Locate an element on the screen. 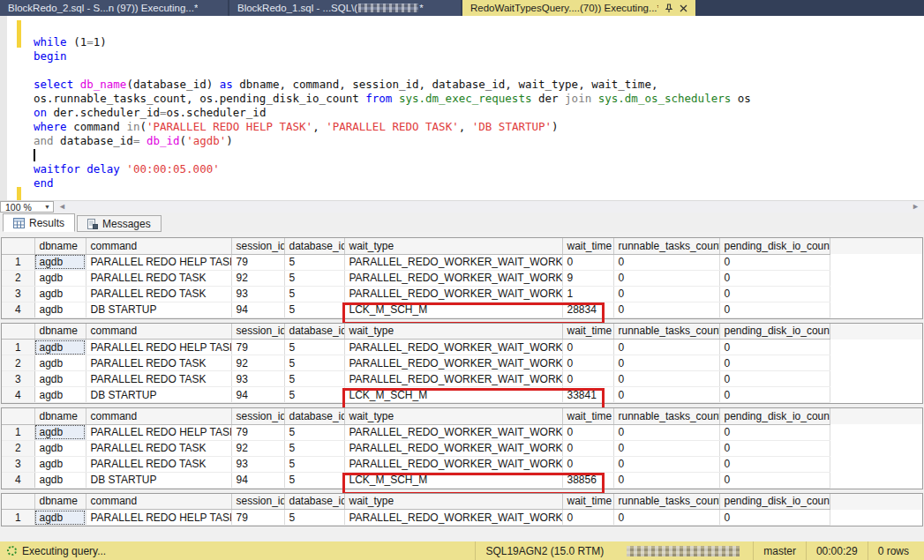 This screenshot has height=560, width=924. code-line: select db_name(database_id) as dbname, c… is located at coordinates (392, 85).